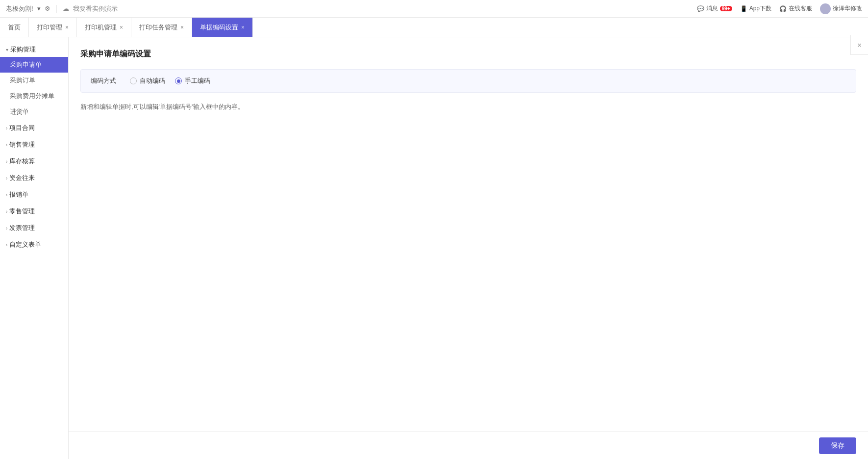 This screenshot has width=868, height=459. I want to click on tab-home-label: 首页, so click(14, 27).